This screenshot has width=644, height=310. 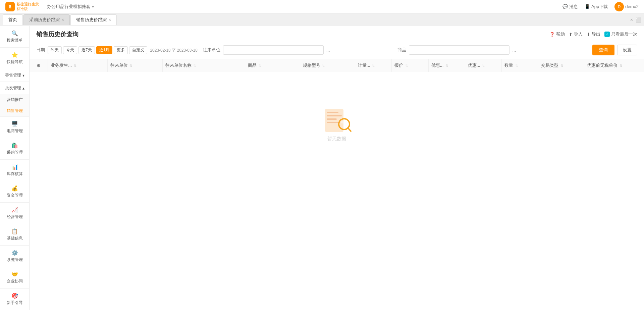 What do you see at coordinates (410, 66) in the screenshot?
I see `th-quote: 报价 ⇅` at bounding box center [410, 66].